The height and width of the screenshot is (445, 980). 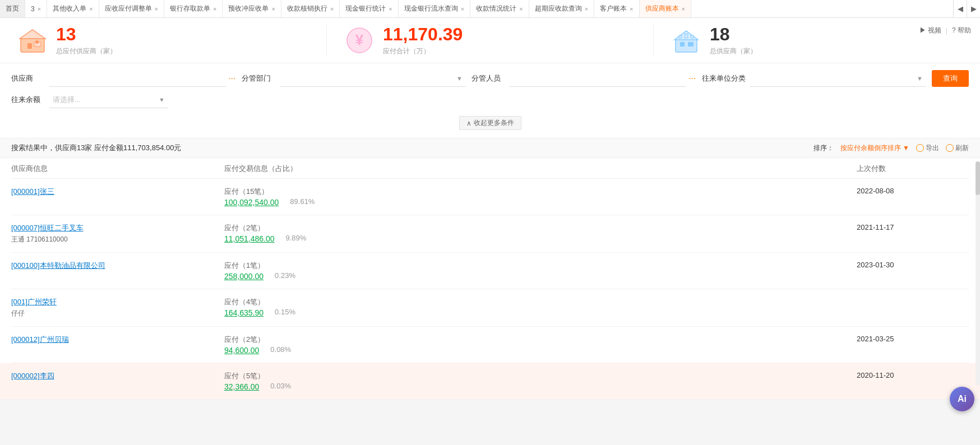 What do you see at coordinates (311, 9) in the screenshot?
I see `nav-tab-verify: 收款核销执行×` at bounding box center [311, 9].